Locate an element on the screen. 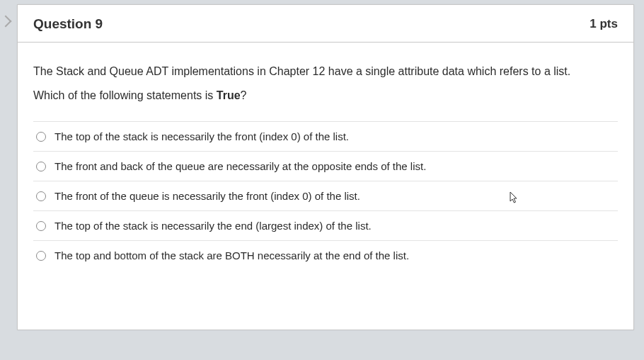 The width and height of the screenshot is (644, 360). question-header: Question 9 1 pts is located at coordinates (326, 24).